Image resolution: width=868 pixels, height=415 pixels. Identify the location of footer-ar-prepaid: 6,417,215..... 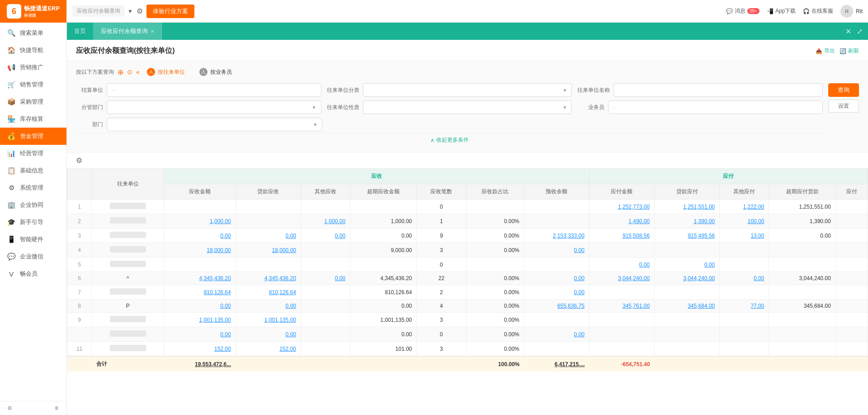
(557, 364).